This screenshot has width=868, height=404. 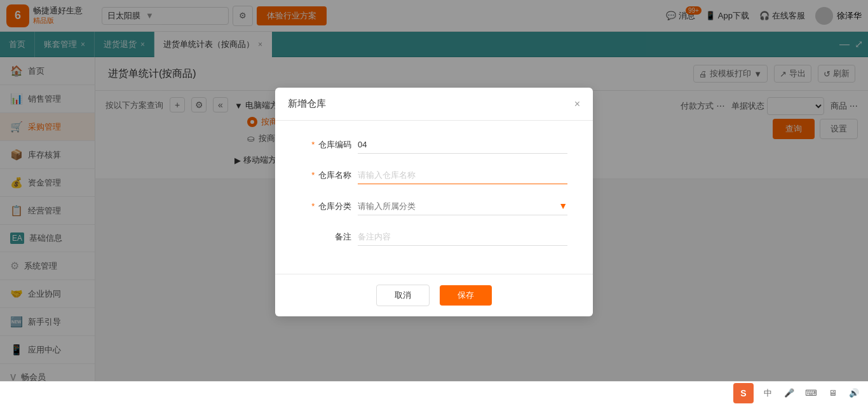 I want to click on volume-icon: 🔊, so click(x=854, y=393).